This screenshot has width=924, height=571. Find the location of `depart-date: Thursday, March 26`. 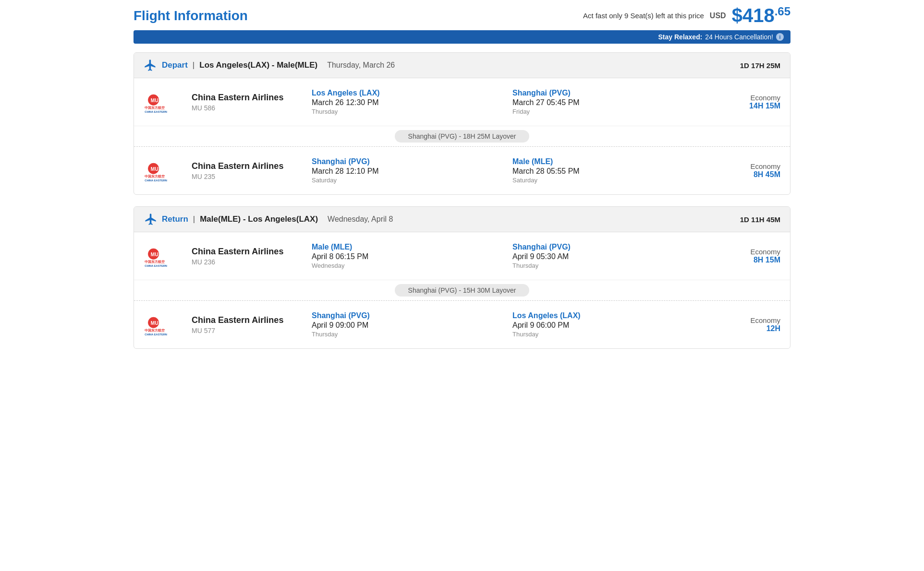

depart-date: Thursday, March 26 is located at coordinates (361, 65).